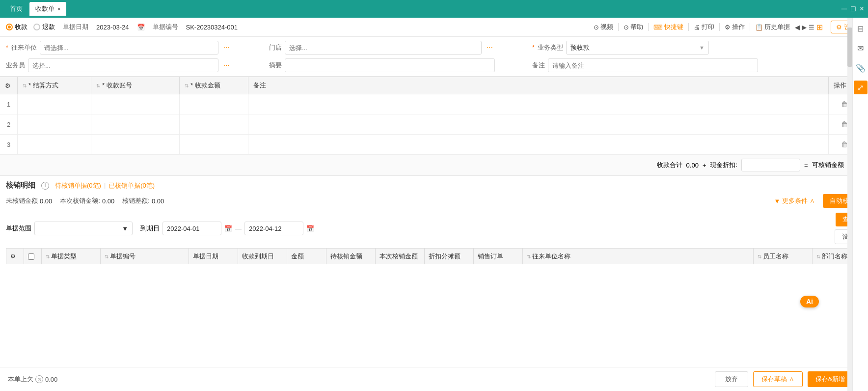 Image resolution: width=868 pixels, height=391 pixels. What do you see at coordinates (708, 28) in the screenshot?
I see `toolbar-actions: ⊙ 视频 ⊙ 帮助 ⌨ 快捷键 🖨 打印 ⚙ 操作` at bounding box center [708, 28].